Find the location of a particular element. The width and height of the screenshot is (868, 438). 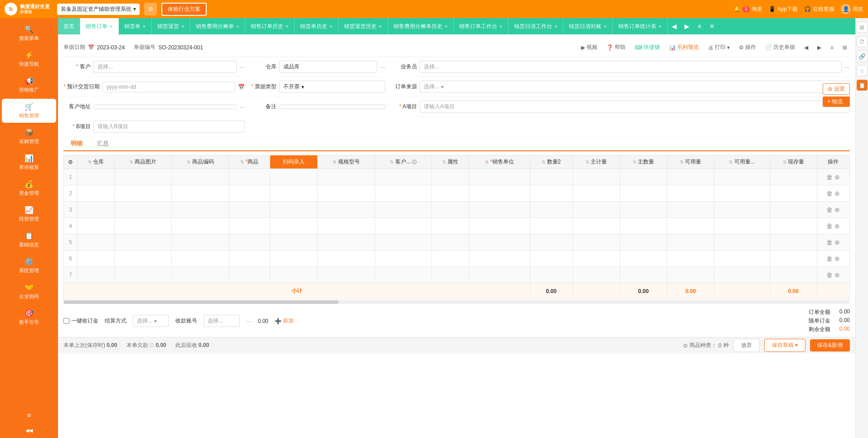

tab-home: 首页 is located at coordinates (69, 26).